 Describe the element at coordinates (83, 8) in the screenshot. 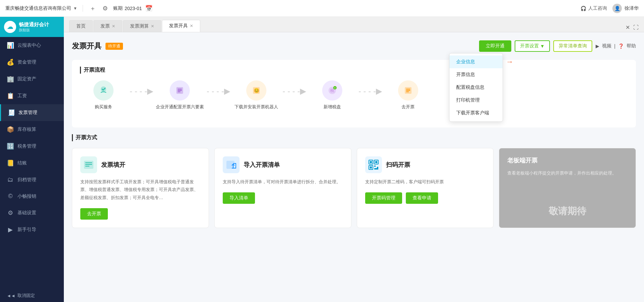

I see `separator` at that location.